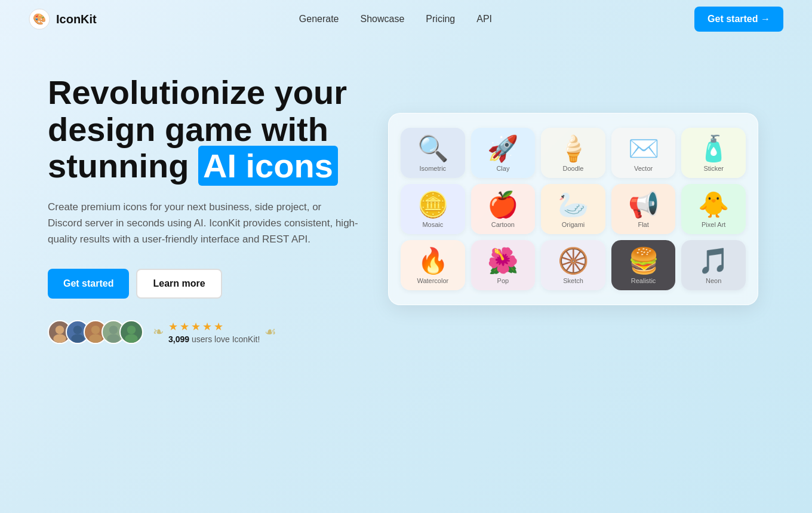  Describe the element at coordinates (573, 168) in the screenshot. I see `doodle-label: Doodle` at that location.